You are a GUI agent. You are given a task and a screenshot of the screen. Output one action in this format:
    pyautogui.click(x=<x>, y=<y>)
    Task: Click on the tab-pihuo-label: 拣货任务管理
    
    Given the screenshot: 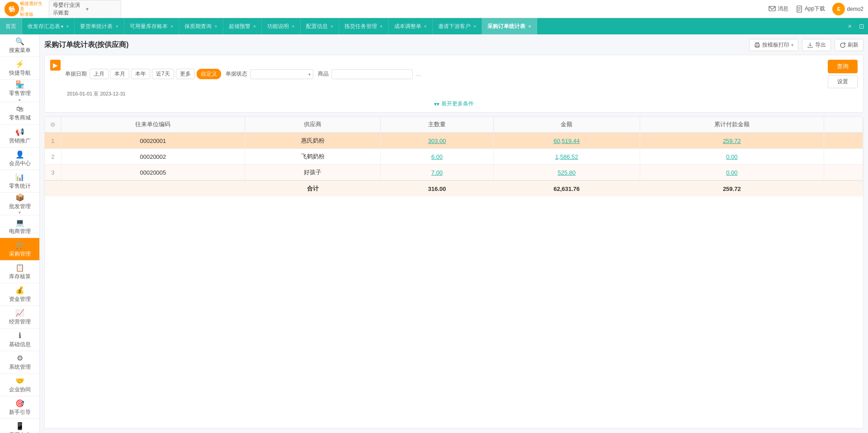 What is the action you would take?
    pyautogui.click(x=361, y=26)
    